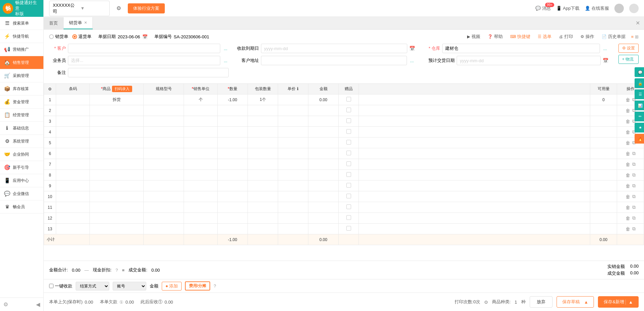  I want to click on avatar, so click(619, 8).